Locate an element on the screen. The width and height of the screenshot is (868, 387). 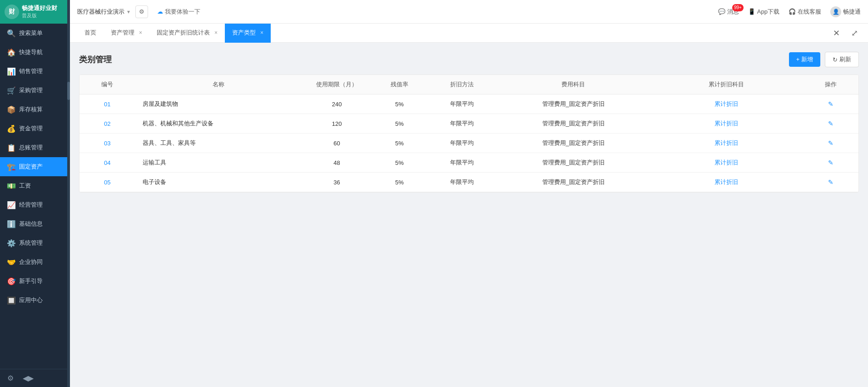
td-expense-4: 管理费用_固定资产折旧 is located at coordinates (573, 183).